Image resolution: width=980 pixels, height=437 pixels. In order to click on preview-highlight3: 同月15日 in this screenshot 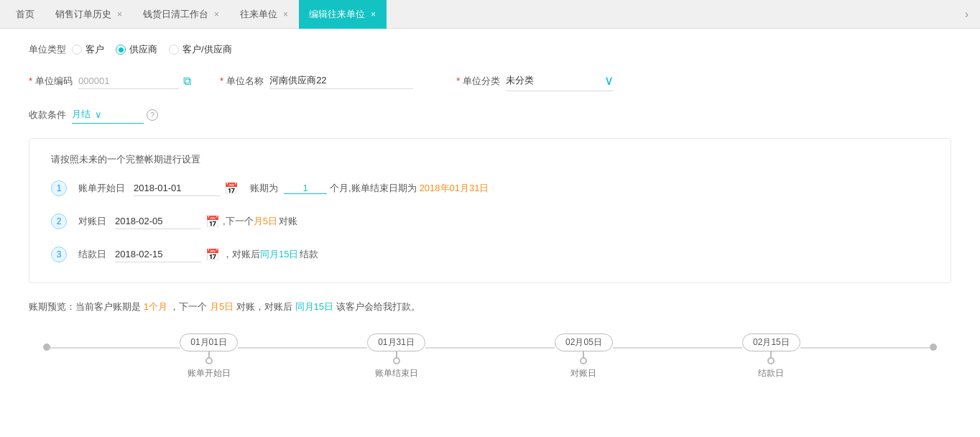, I will do `click(315, 306)`.